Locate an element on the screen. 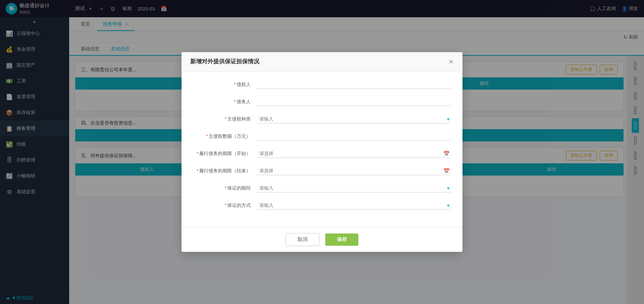  period-start-label: *履行债务的期限（开始） is located at coordinates (222, 154).